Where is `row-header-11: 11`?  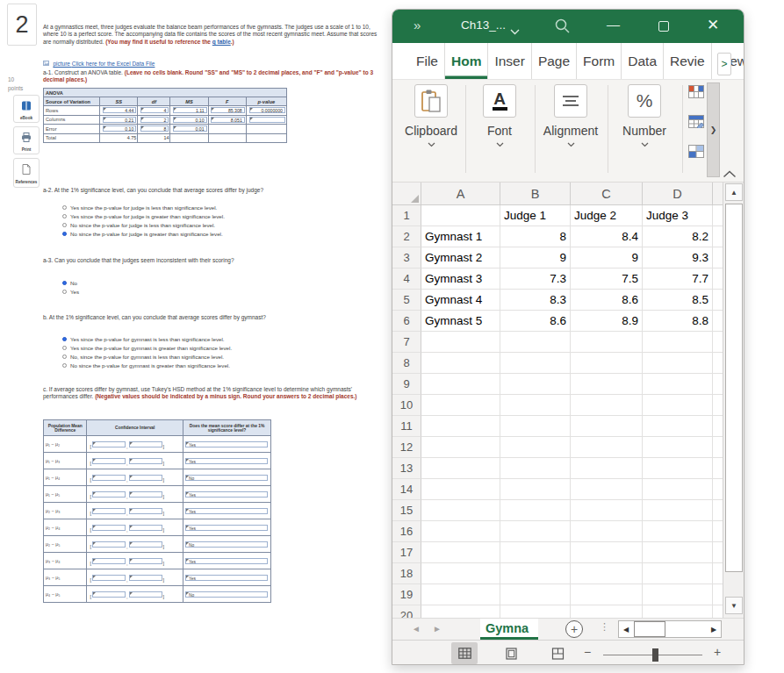 row-header-11: 11 is located at coordinates (407, 426).